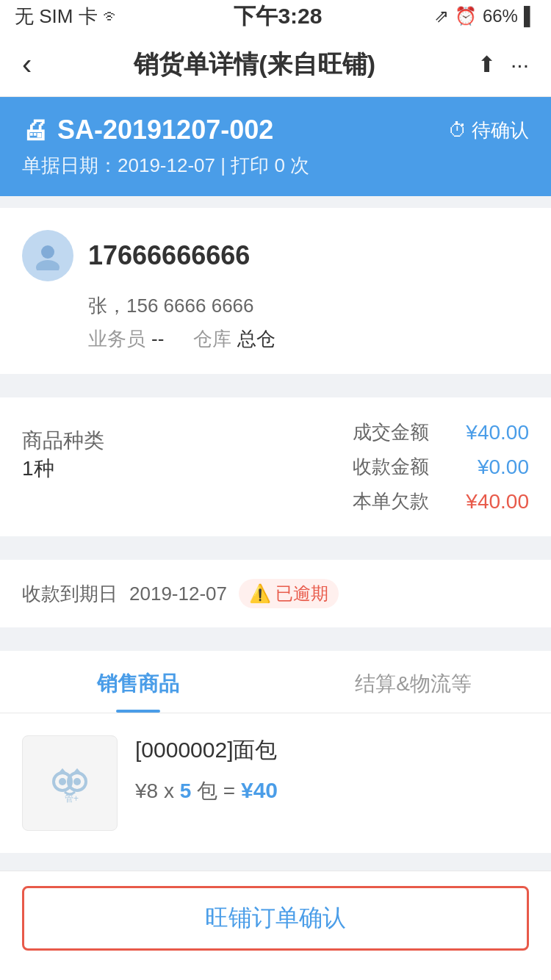 The image size is (551, 980). Describe the element at coordinates (276, 166) in the screenshot. I see `order-date: 单据日期：2019-12-07 | 打印 0 次` at that location.